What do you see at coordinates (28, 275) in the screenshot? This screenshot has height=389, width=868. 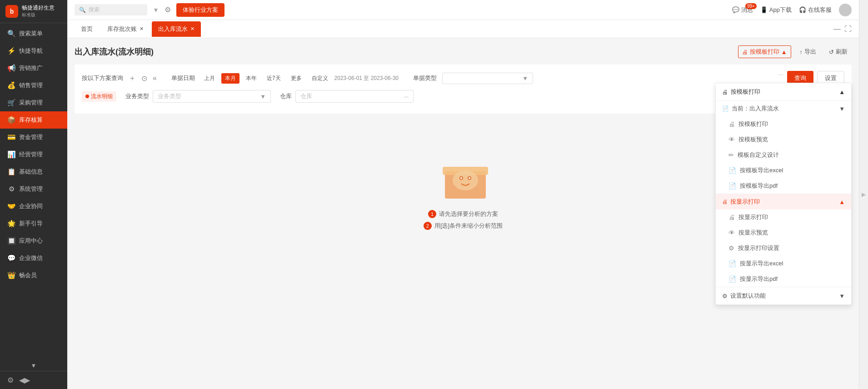 I see `sidebar-item-label: 畅会员` at bounding box center [28, 275].